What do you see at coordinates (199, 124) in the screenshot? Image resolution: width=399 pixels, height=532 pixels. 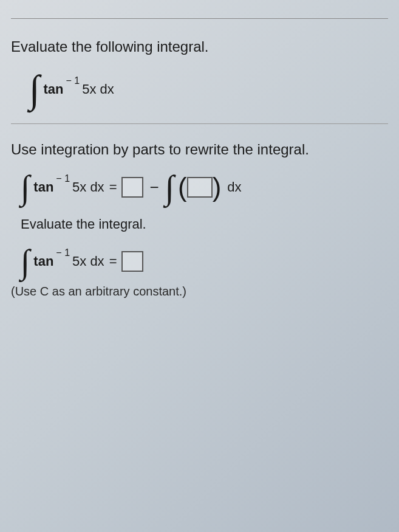 I see `divider` at bounding box center [199, 124].